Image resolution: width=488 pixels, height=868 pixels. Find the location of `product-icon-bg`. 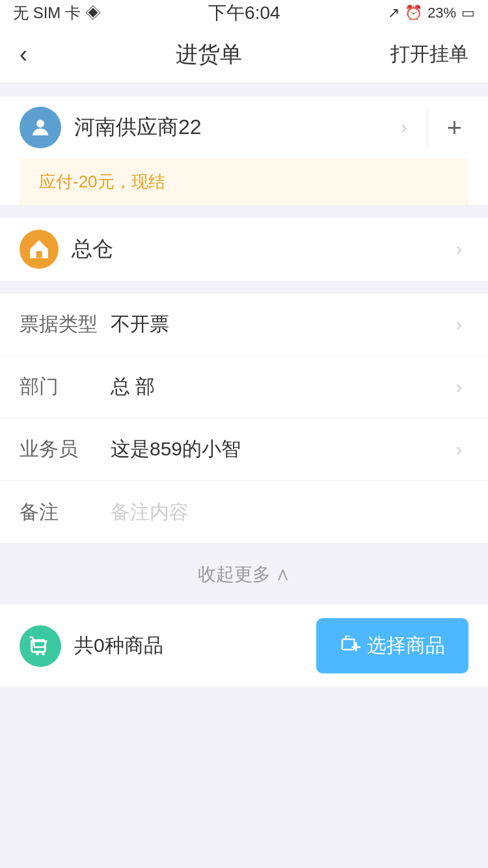

product-icon-bg is located at coordinates (40, 646).